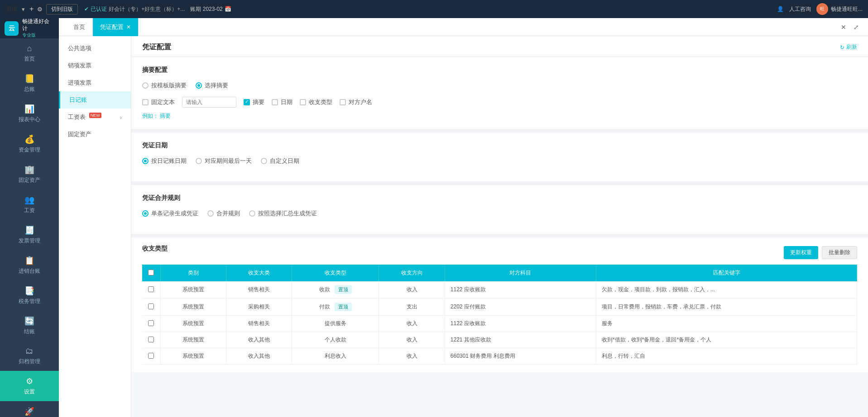  Describe the element at coordinates (847, 9) in the screenshot. I see `user-name: 畅捷通旺旺...` at that location.